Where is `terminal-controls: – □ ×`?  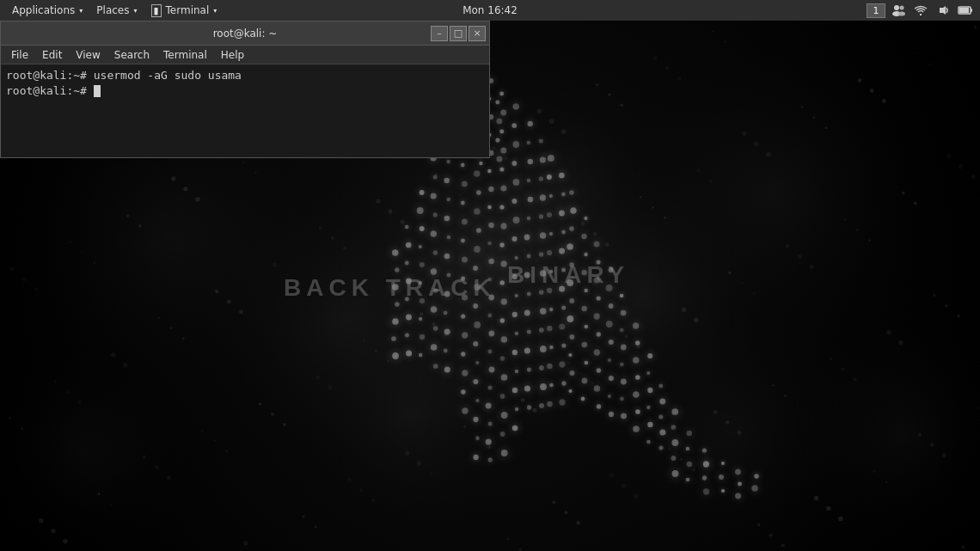
terminal-controls: – □ × is located at coordinates (458, 34).